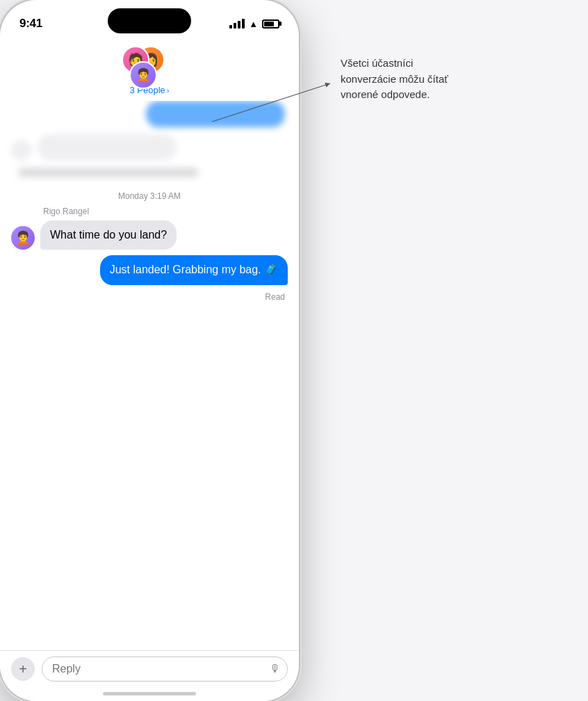  What do you see at coordinates (149, 64) in the screenshot?
I see `avatar-group: 🧑 👩 🧑‍🦱` at bounding box center [149, 64].